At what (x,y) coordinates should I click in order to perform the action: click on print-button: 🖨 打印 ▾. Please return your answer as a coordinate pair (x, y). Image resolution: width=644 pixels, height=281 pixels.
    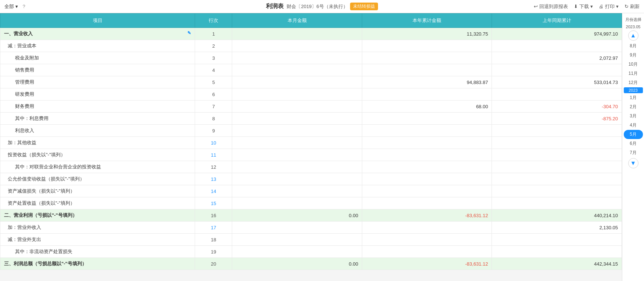
    Looking at the image, I should click on (609, 7).